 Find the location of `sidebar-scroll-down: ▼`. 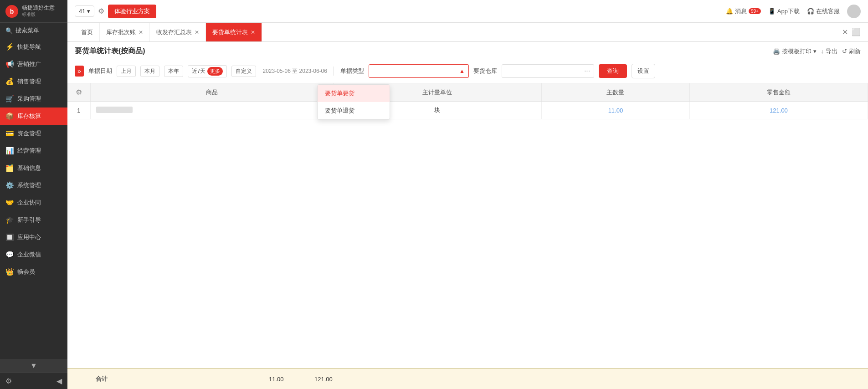

sidebar-scroll-down: ▼ is located at coordinates (34, 366).